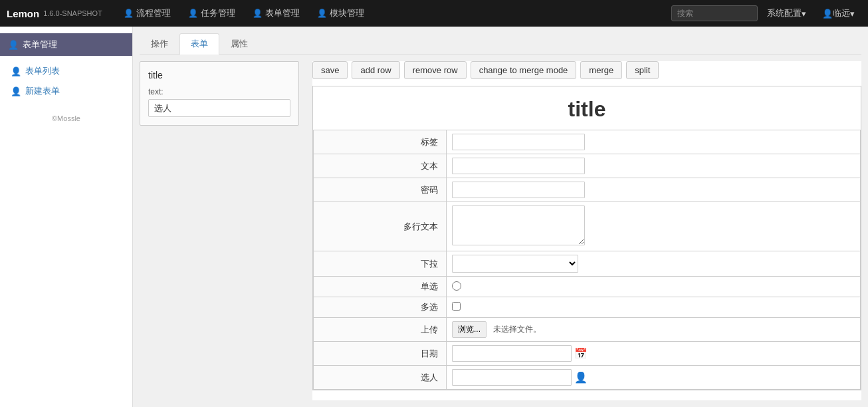 The height and width of the screenshot is (407, 868). Describe the element at coordinates (518, 190) in the screenshot. I see `password-input` at that location.